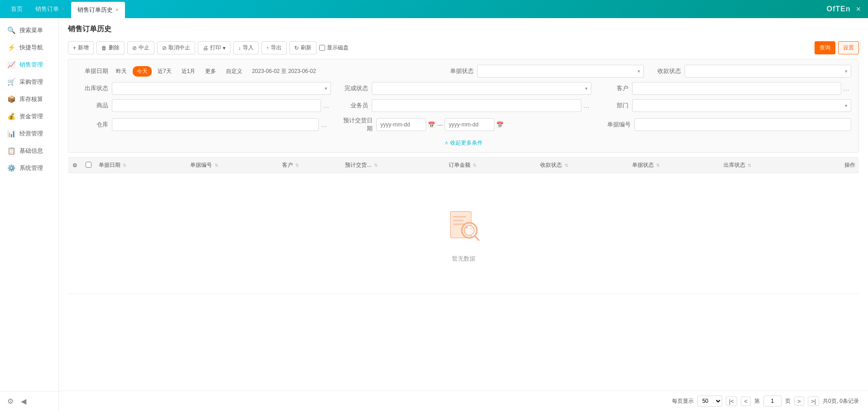 Image resolution: width=868 pixels, height=411 pixels. What do you see at coordinates (464, 28) in the screenshot?
I see `page-title: 销售订单历史` at bounding box center [464, 28].